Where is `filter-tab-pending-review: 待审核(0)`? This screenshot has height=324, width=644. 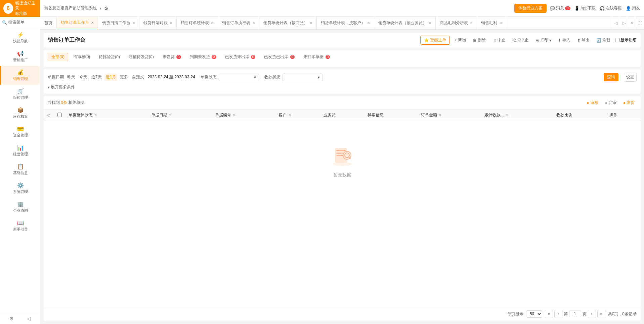
filter-tab-pending-review: 待审核(0) is located at coordinates (82, 57).